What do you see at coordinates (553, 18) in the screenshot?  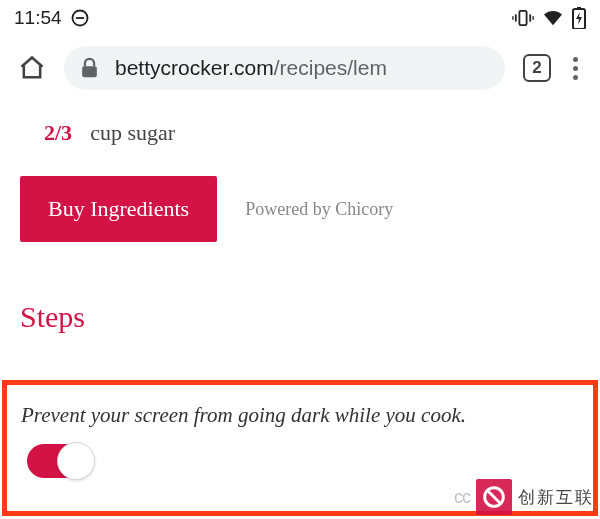 I see `wifi-icon` at bounding box center [553, 18].